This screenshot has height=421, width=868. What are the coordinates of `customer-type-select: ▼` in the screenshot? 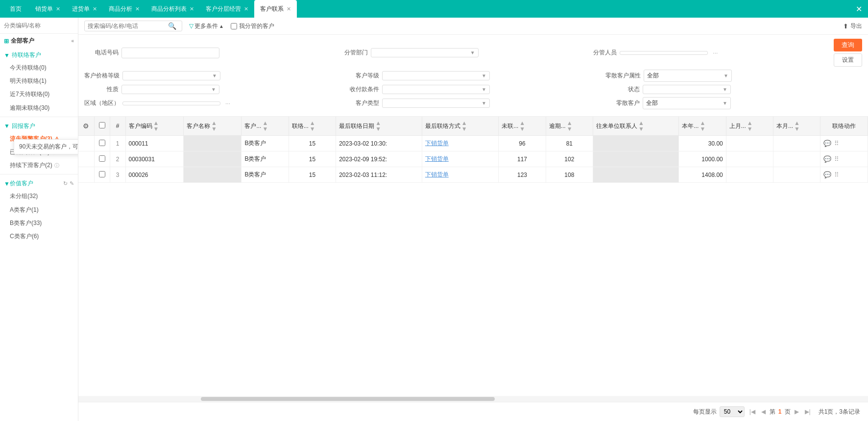 It's located at (436, 103).